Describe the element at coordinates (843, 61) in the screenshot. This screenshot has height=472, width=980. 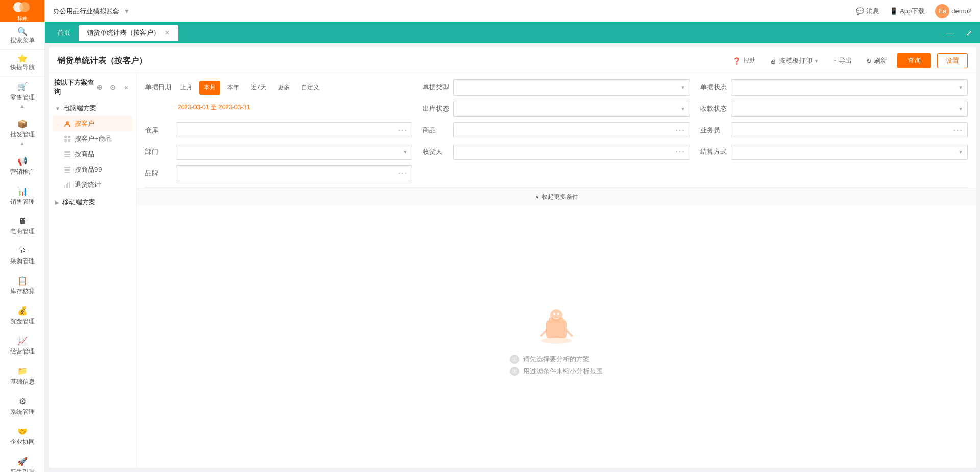
I see `export-btn: ↑ 导出` at that location.